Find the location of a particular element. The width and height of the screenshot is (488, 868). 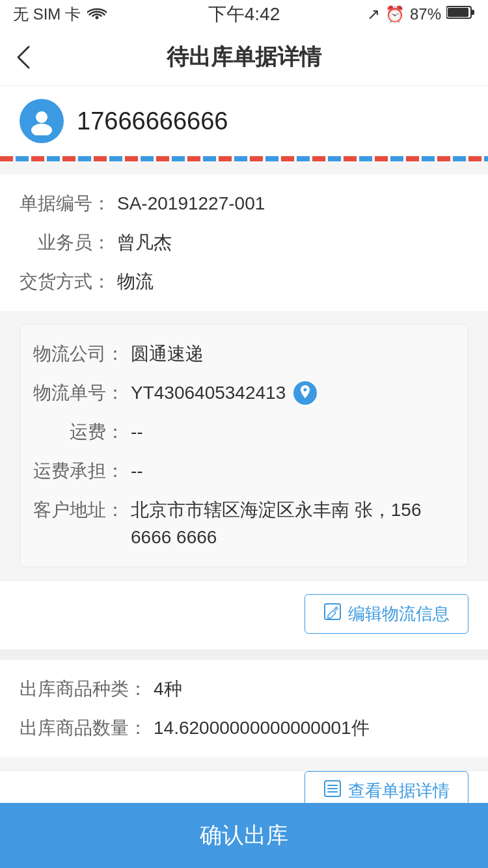

confirm-outbound-button: 确认出库 is located at coordinates (244, 835).